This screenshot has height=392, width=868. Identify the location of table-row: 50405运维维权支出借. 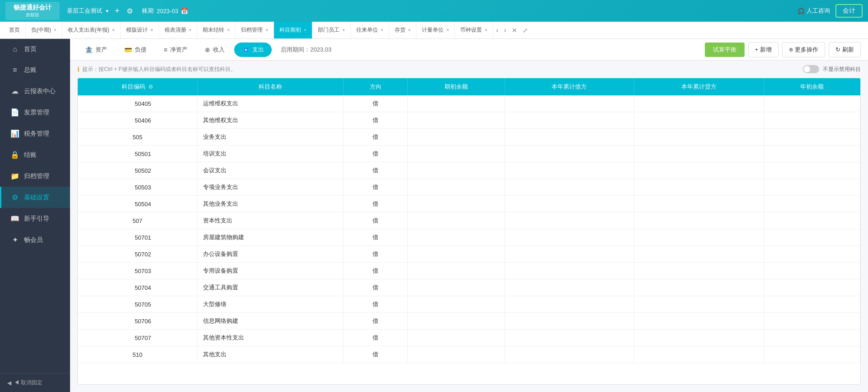
(469, 104).